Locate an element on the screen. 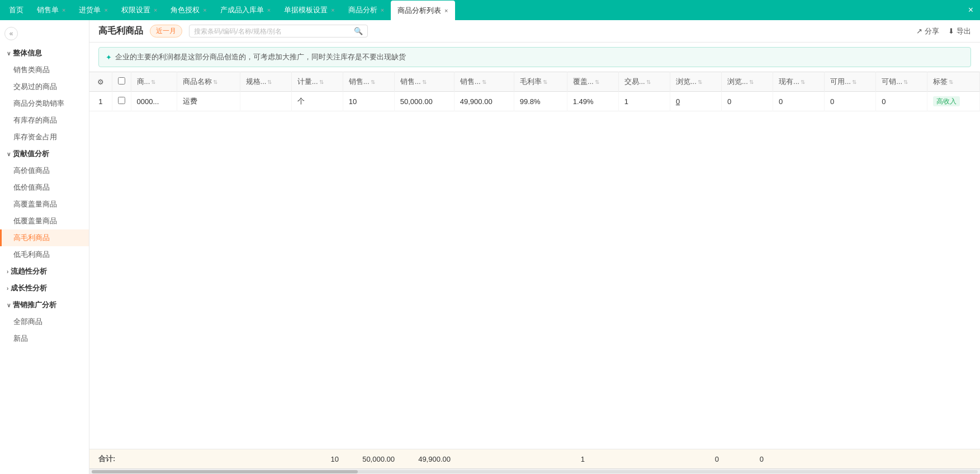 The width and height of the screenshot is (980, 474). row-checkbox is located at coordinates (122, 101).